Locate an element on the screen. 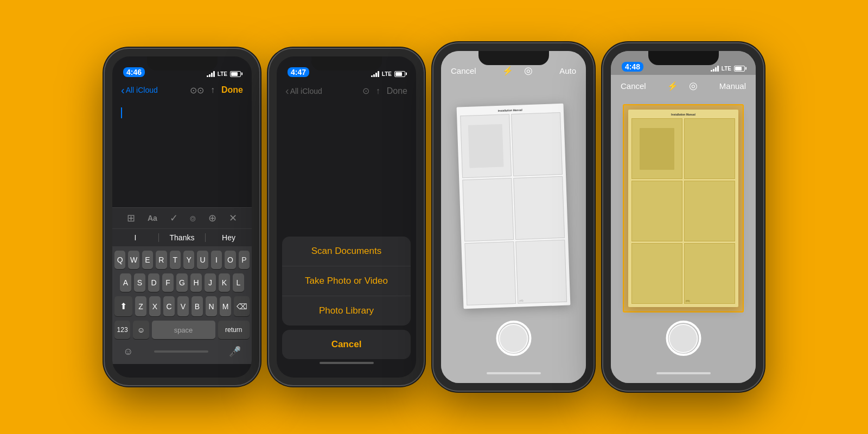 Image resolution: width=868 pixels, height=434 pixels. key-q: Q is located at coordinates (120, 260).